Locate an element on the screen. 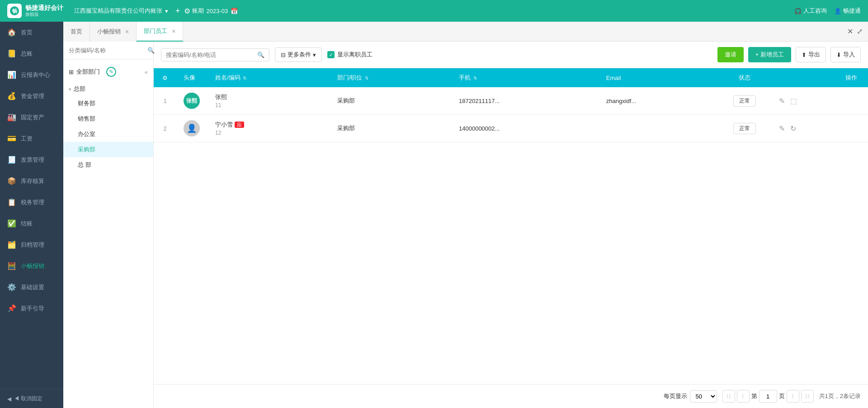  cancel-pin-button: ◀ ◀ 取消固定 is located at coordinates (32, 399).